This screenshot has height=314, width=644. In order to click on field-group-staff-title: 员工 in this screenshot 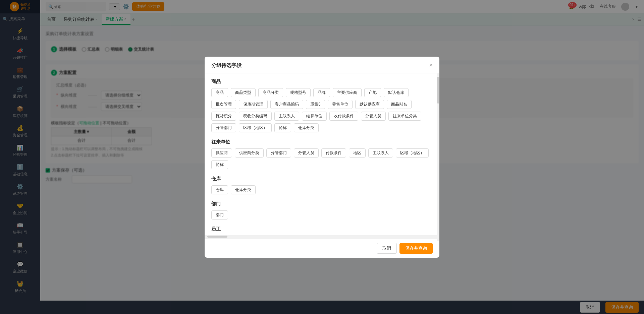, I will do `click(322, 229)`.